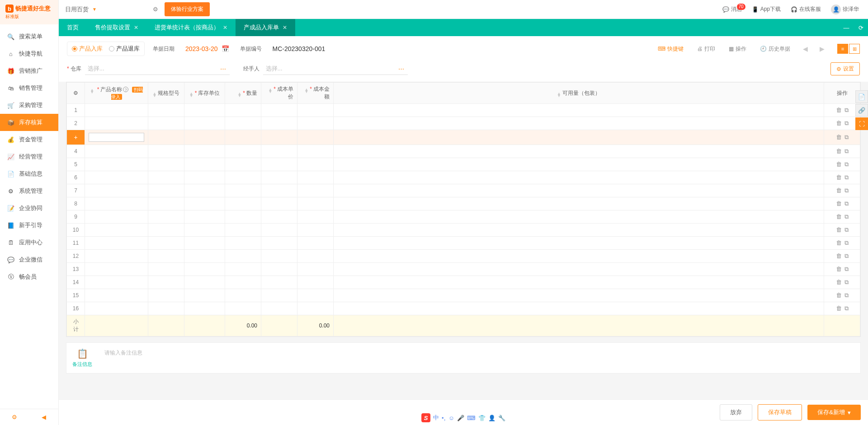  I want to click on table-row: 4🗑⧉, so click(464, 152).